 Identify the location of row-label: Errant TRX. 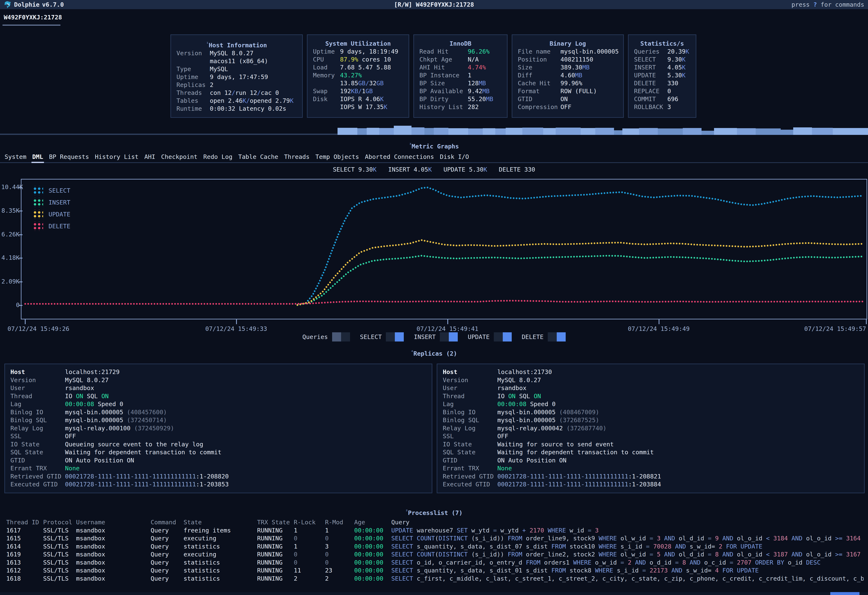
(470, 468).